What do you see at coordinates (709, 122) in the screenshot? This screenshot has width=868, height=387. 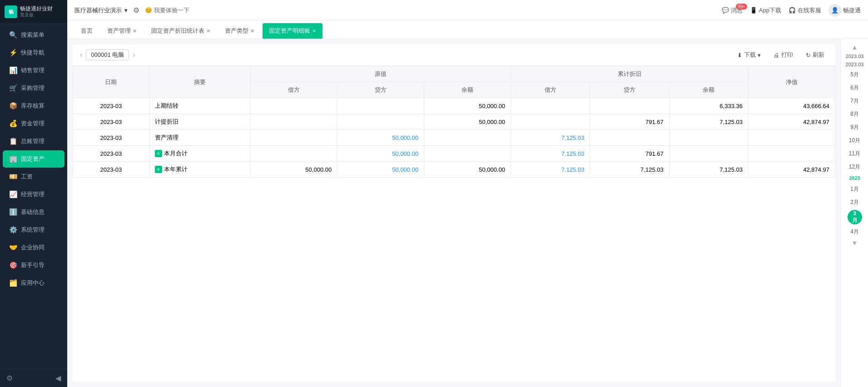 I see `cell-lj-balance: 7,125.03` at bounding box center [709, 122].